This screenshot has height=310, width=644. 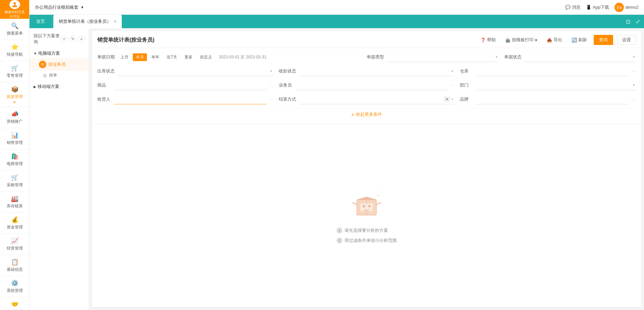 What do you see at coordinates (554, 40) in the screenshot?
I see `export-btn: 📤 导出` at bounding box center [554, 40].